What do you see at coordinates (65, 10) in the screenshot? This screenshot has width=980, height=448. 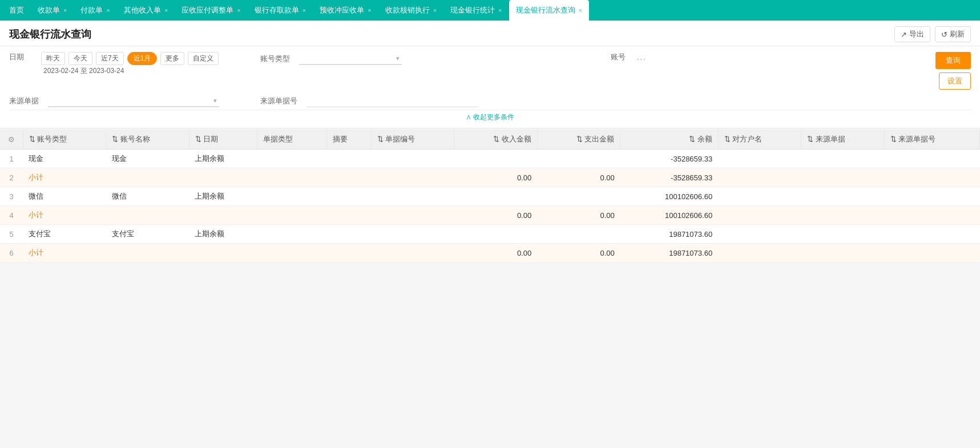 I see `nav-receipt-close: ×` at bounding box center [65, 10].